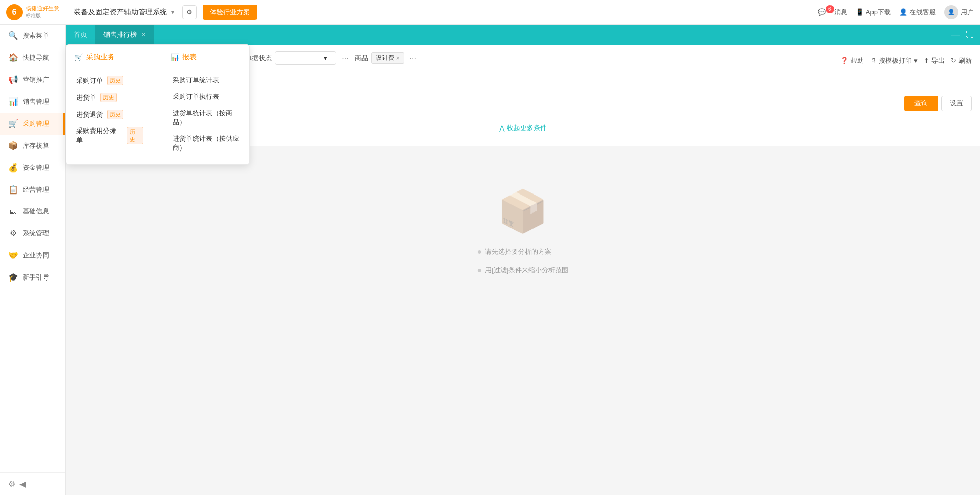  I want to click on doc-status-select: ▾, so click(306, 58).